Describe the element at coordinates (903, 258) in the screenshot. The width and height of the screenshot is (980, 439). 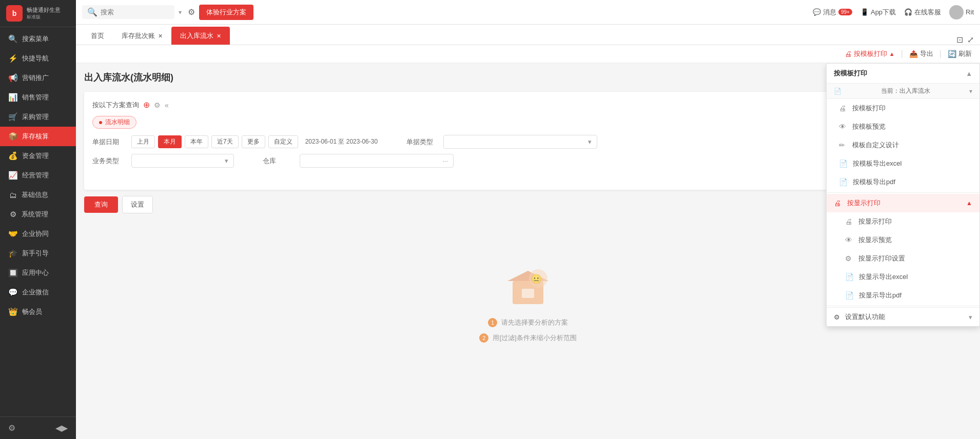
I see `print-item-display-settings: ⚙ 按显示打印设置` at that location.